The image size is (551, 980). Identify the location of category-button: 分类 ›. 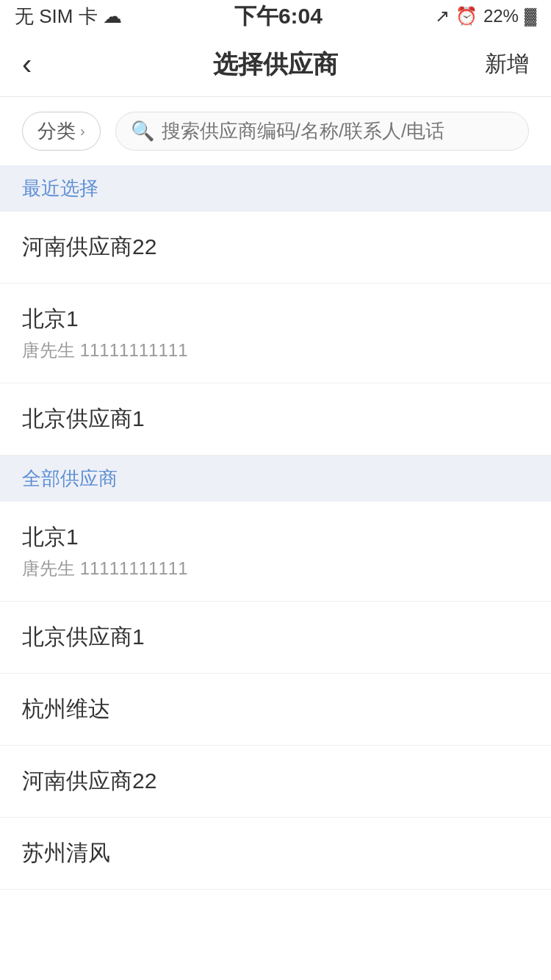
(62, 131).